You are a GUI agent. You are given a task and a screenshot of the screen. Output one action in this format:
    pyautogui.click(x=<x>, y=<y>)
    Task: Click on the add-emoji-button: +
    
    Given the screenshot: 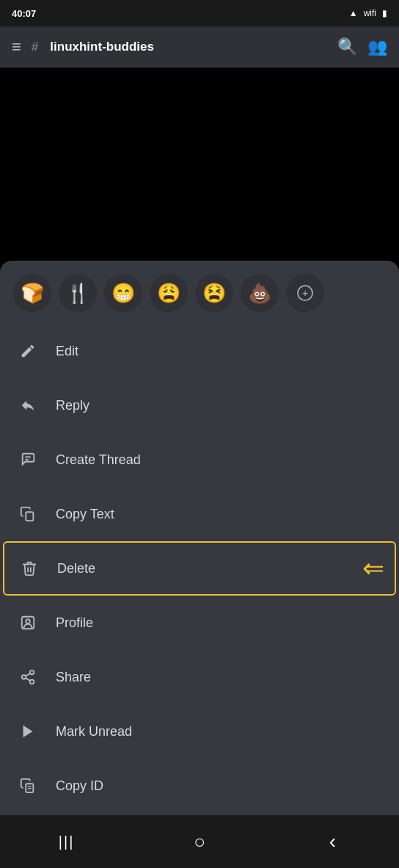 What is the action you would take?
    pyautogui.click(x=305, y=293)
    